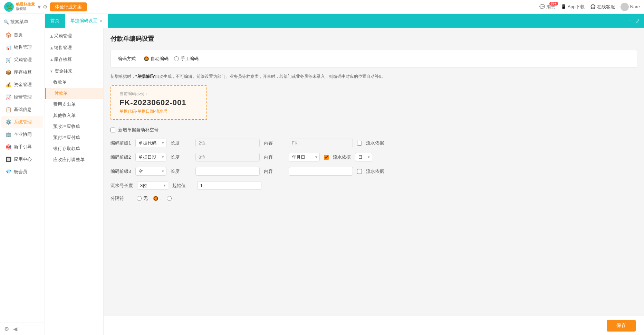 The height and width of the screenshot is (335, 644). Describe the element at coordinates (374, 130) in the screenshot. I see `auto-fill-row: 新增单据自动补空号` at that location.